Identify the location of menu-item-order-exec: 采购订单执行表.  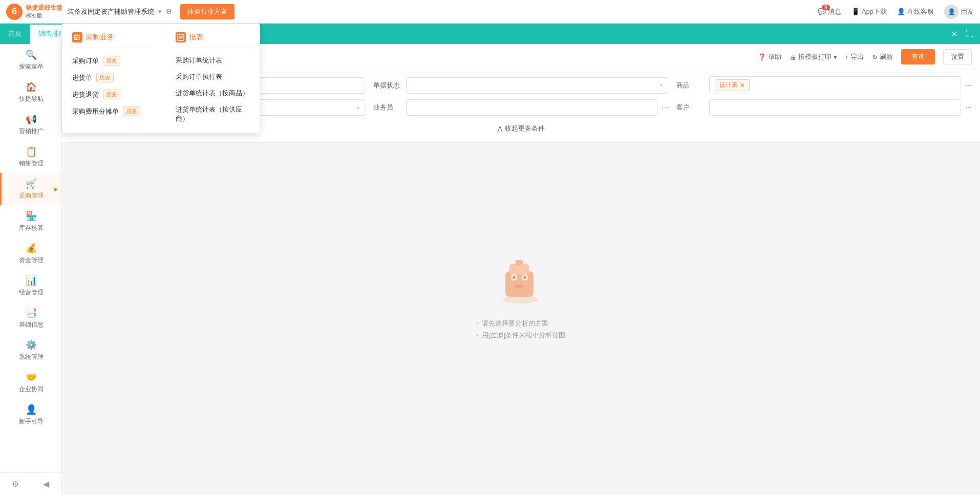
(213, 77).